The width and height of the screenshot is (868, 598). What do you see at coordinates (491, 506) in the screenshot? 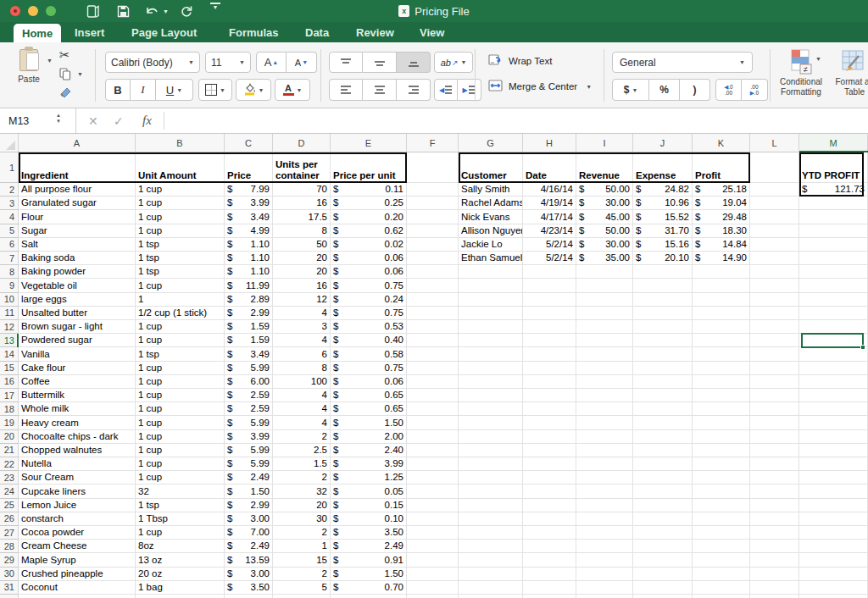
I see `cell-G25` at bounding box center [491, 506].